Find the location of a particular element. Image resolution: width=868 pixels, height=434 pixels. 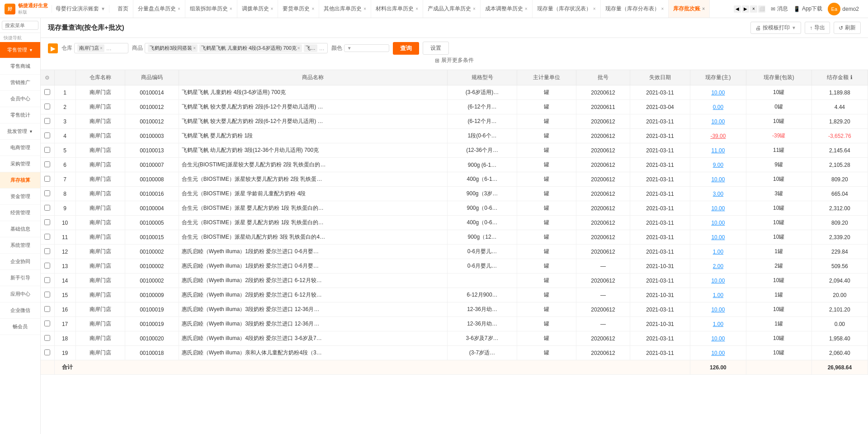

row-stock-main: 3.00 is located at coordinates (718, 194).